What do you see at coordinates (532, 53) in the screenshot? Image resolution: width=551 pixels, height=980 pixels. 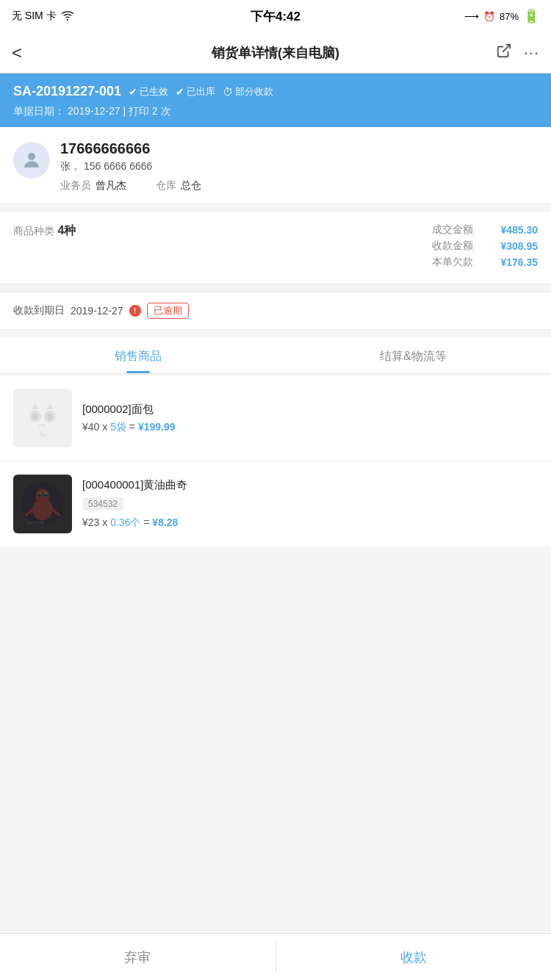 I see `more-icon: ···` at bounding box center [532, 53].